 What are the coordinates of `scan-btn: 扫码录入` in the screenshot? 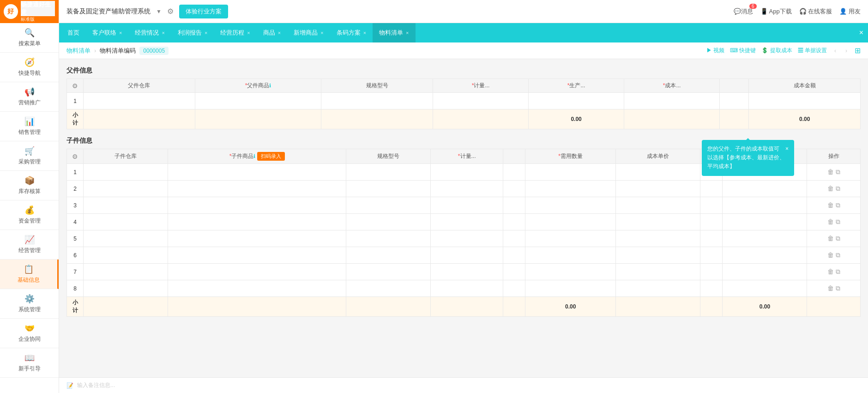 It's located at (271, 156).